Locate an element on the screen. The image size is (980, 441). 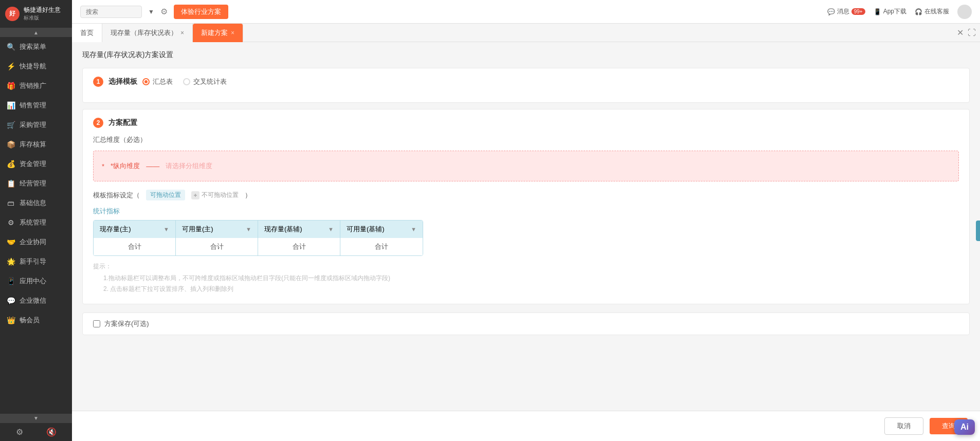
topbar: ▼ ⚙ 体验行业方案 💬 消息 99+ 📱 App下载 🎧 在线客服 is located at coordinates (526, 12).